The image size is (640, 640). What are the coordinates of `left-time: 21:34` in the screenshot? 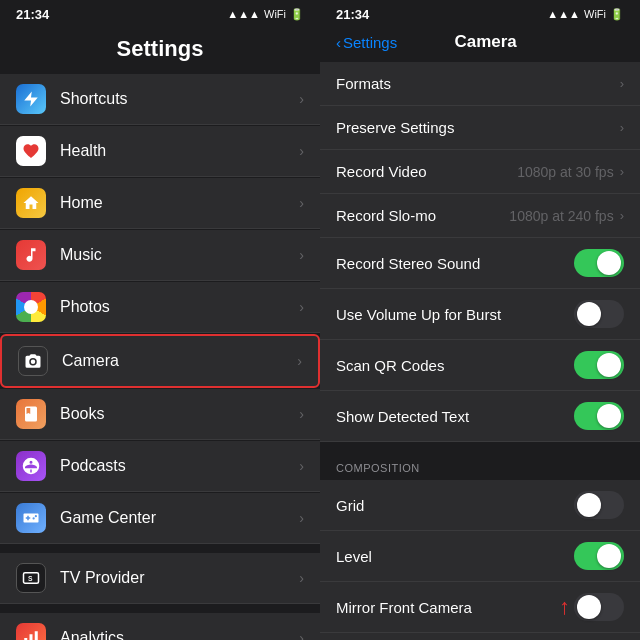 It's located at (32, 14).